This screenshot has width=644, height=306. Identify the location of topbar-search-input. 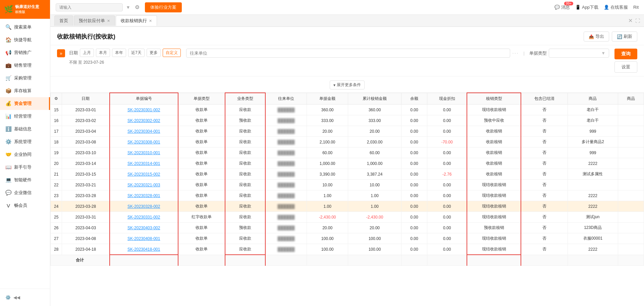
(89, 7).